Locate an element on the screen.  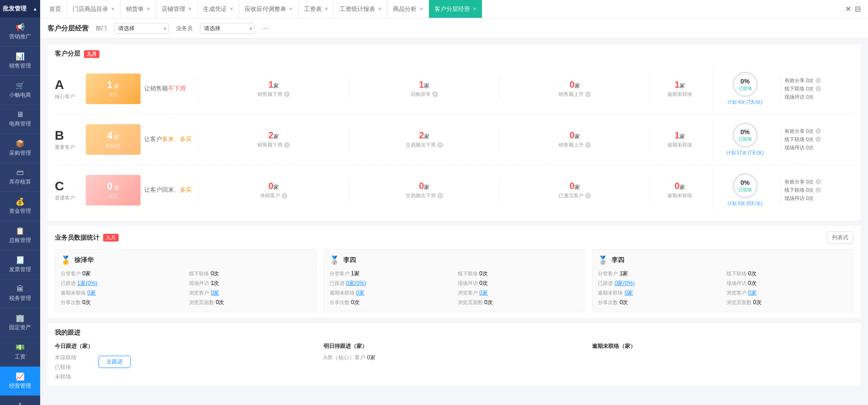
sidebar-item-tax: 🏛 税务管理 is located at coordinates (20, 294).